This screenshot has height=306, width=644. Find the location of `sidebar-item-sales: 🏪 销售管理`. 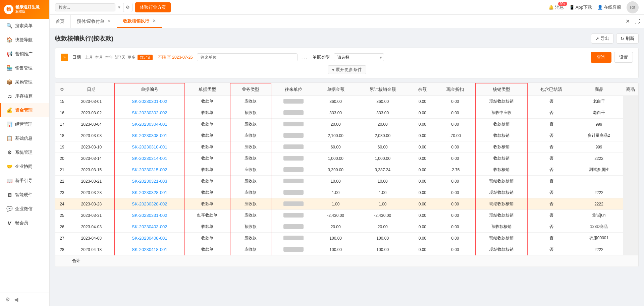

sidebar-item-sales: 🏪 销售管理 is located at coordinates (25, 68).